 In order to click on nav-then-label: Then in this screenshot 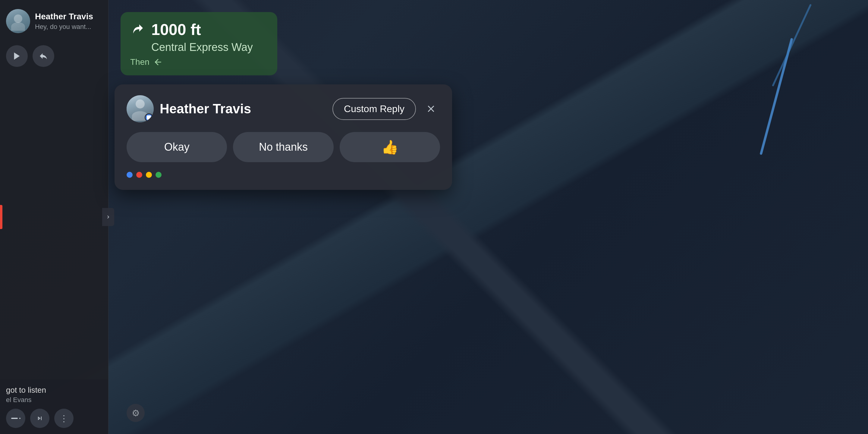, I will do `click(140, 62)`.